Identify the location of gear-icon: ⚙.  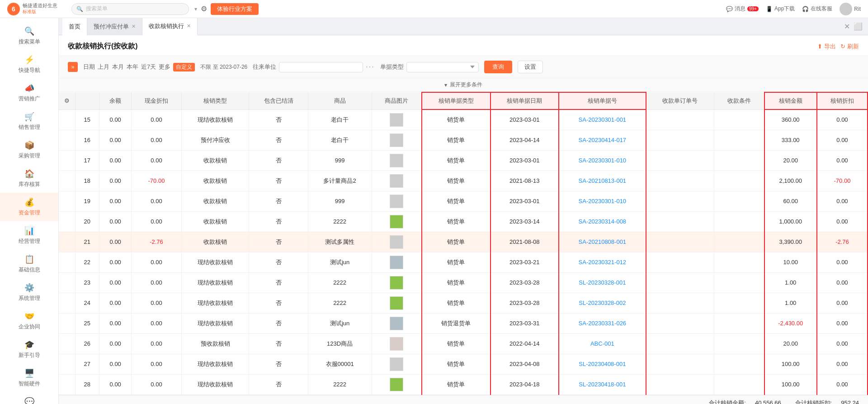
(204, 9).